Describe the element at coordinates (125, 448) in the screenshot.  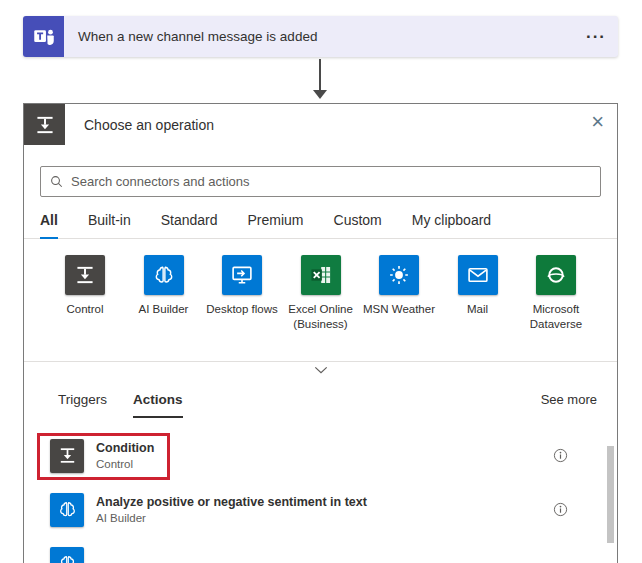
I see `action-title: Condition` at that location.